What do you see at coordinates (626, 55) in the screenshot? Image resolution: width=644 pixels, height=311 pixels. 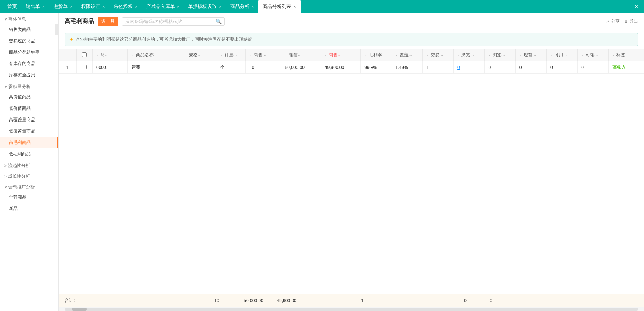 I see `col-header-tag: ÷ 标签` at bounding box center [626, 55].